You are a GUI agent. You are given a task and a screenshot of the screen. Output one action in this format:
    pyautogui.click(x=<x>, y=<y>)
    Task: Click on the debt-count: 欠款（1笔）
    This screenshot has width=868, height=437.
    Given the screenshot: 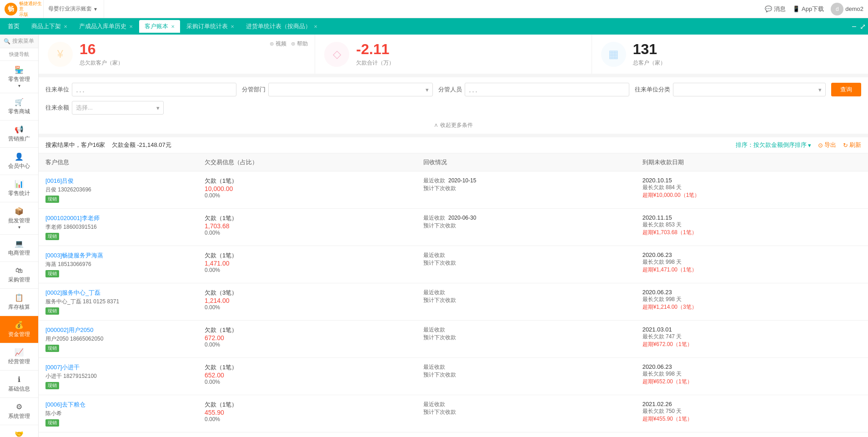 What is the action you would take?
    pyautogui.click(x=314, y=367)
    